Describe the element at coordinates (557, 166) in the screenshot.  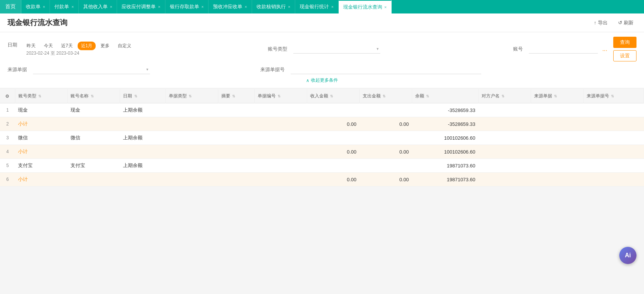
I see `cell-source-doc` at that location.